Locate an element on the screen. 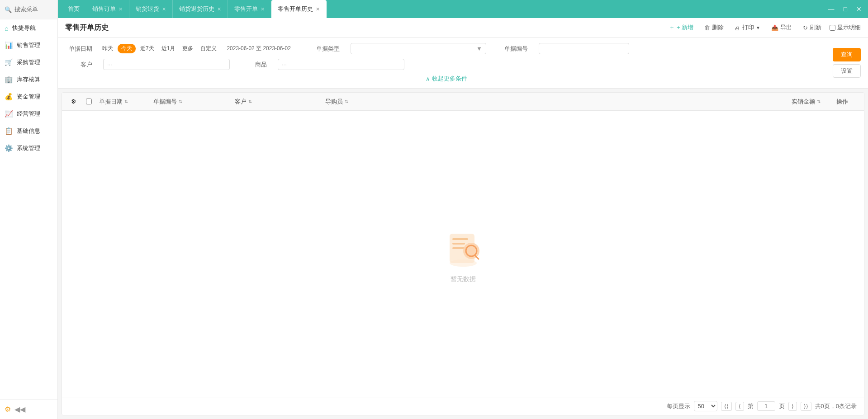  total-info: 共0页，0条记录 is located at coordinates (836, 406).